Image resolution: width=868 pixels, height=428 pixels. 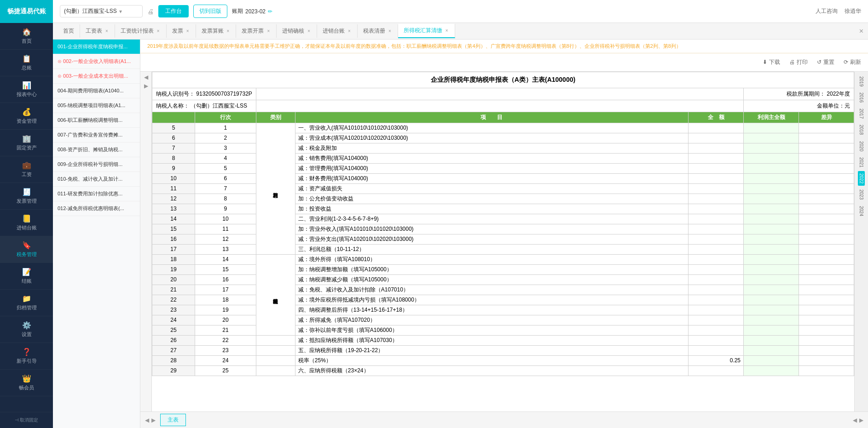 What do you see at coordinates (862, 162) in the screenshot?
I see `timeline-2021: 2021` at bounding box center [862, 162].